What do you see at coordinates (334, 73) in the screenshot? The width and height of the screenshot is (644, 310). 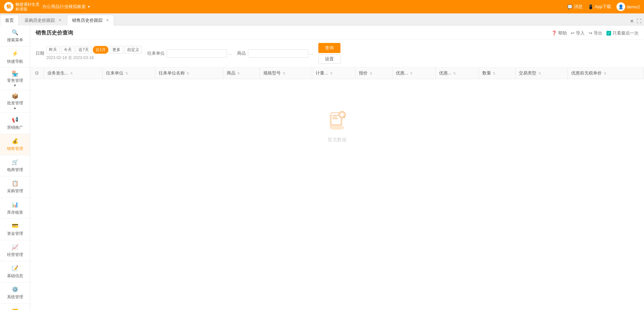 I see `table-col-unit: 计量... ⇅` at bounding box center [334, 73].